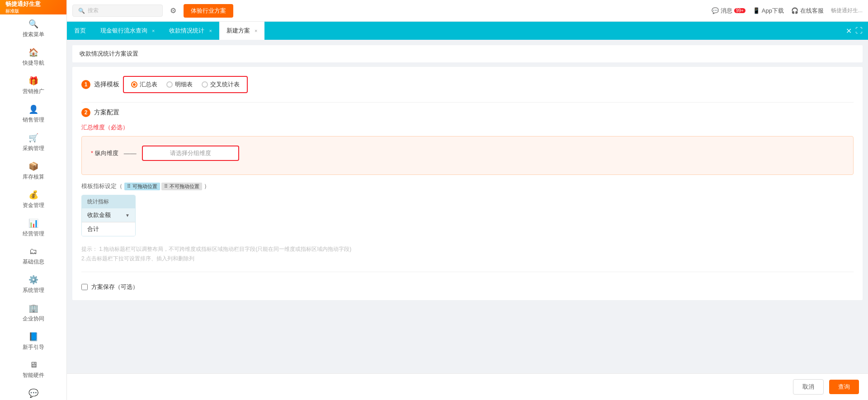 The image size is (868, 400). Describe the element at coordinates (146, 186) in the screenshot. I see `indicator-label-text: 模板指标设定（ ⠿ 可拖动位置 ⠿ 不可拖动位置 ）` at that location.